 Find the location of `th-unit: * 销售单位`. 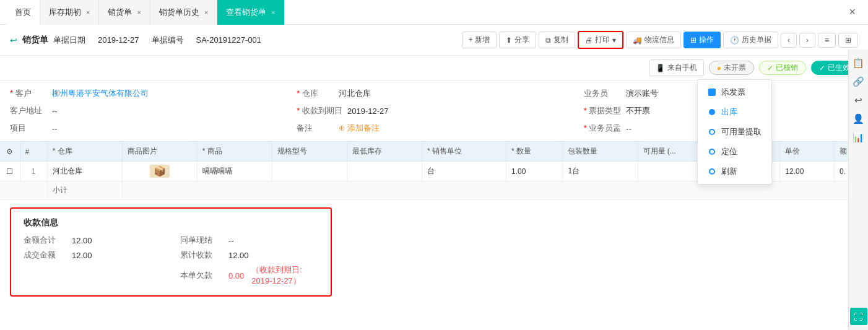

th-unit: * 销售单位 is located at coordinates (464, 152).